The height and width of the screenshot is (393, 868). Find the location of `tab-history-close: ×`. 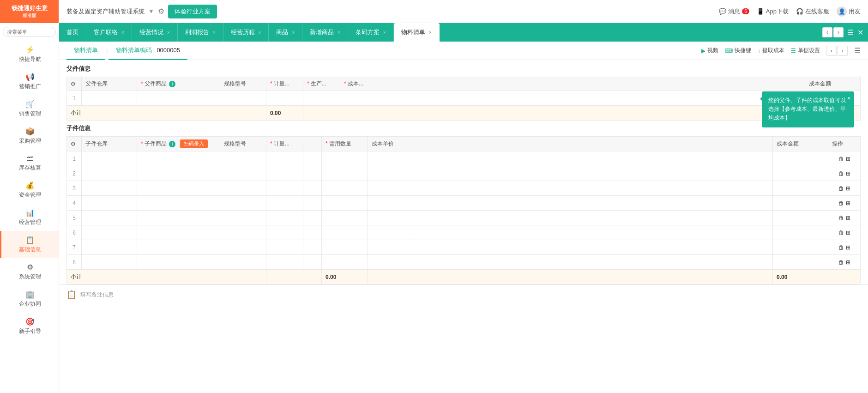

tab-history-close: × is located at coordinates (260, 32).